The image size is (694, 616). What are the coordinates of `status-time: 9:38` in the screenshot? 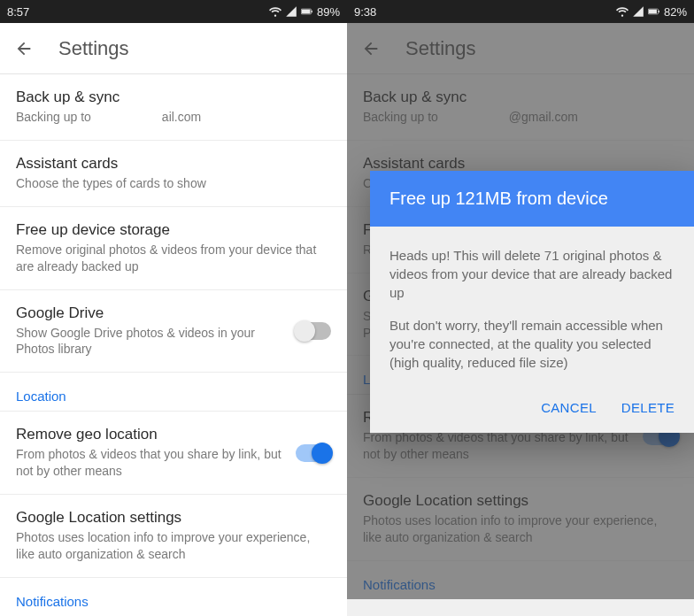 It's located at (365, 12).